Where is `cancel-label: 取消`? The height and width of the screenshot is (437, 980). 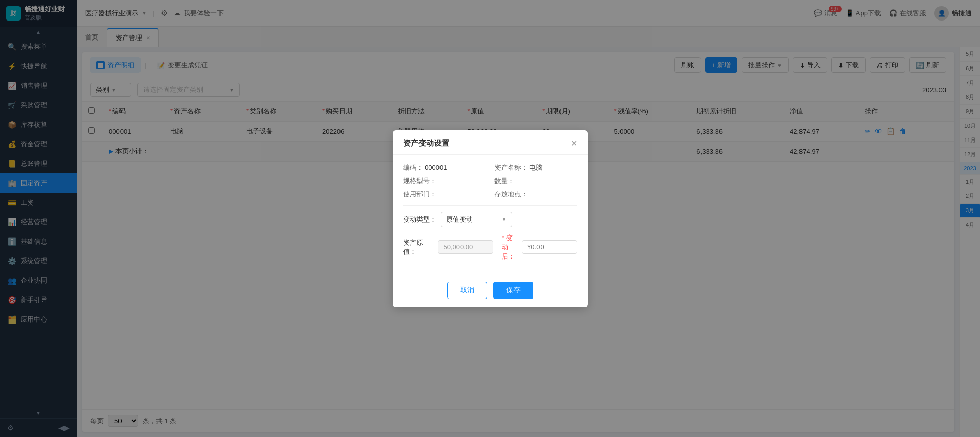
cancel-label: 取消 is located at coordinates (467, 290).